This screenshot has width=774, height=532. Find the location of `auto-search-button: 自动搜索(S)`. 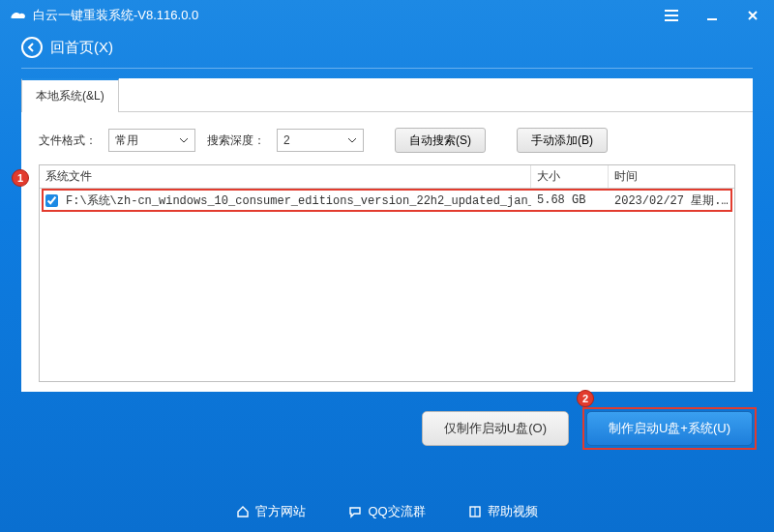

auto-search-button: 自动搜索(S) is located at coordinates (440, 140).